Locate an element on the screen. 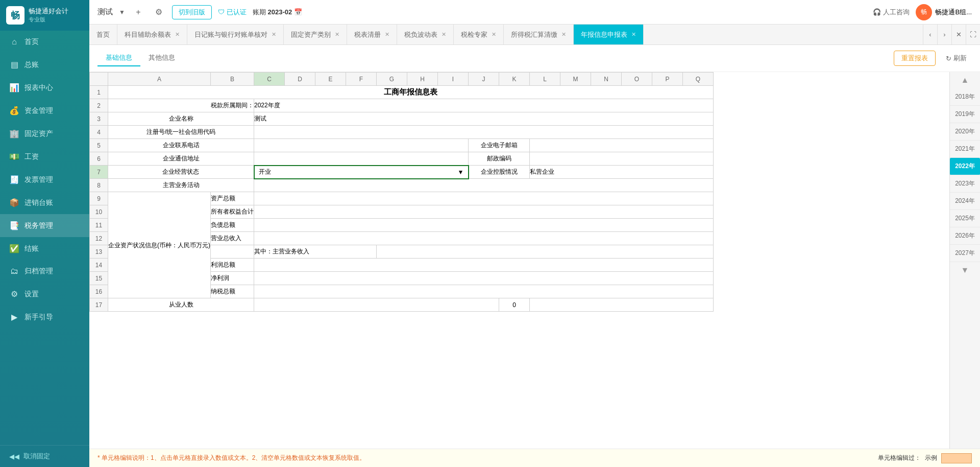 The image size is (980, 467). cell-mainbiz-label: 主营业务活动 is located at coordinates (181, 185).